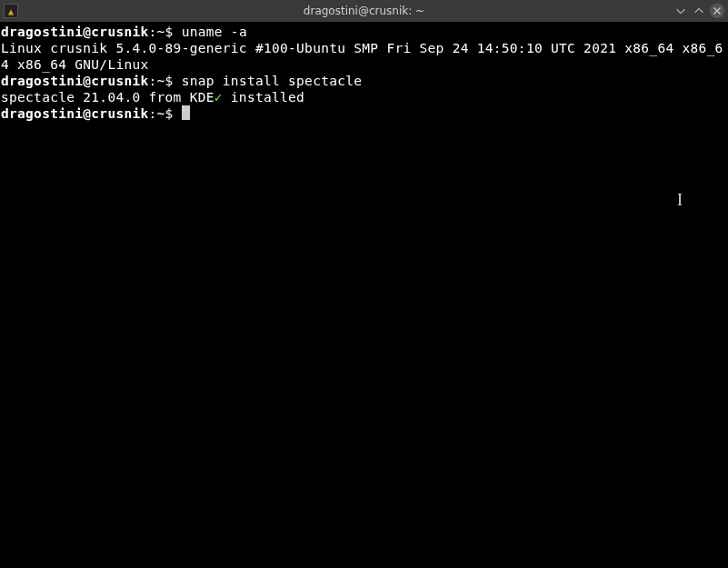  I want to click on maximize-button, so click(699, 11).